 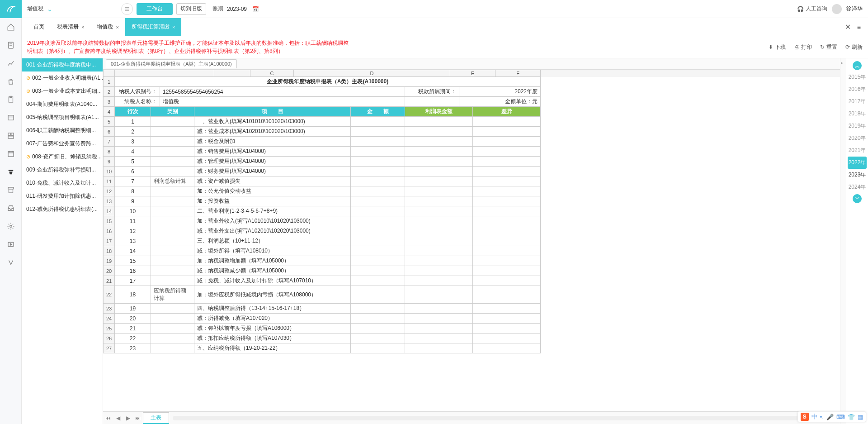 What do you see at coordinates (841, 417) in the screenshot?
I see `ime-keyboard-icon: ⌨` at bounding box center [841, 417].